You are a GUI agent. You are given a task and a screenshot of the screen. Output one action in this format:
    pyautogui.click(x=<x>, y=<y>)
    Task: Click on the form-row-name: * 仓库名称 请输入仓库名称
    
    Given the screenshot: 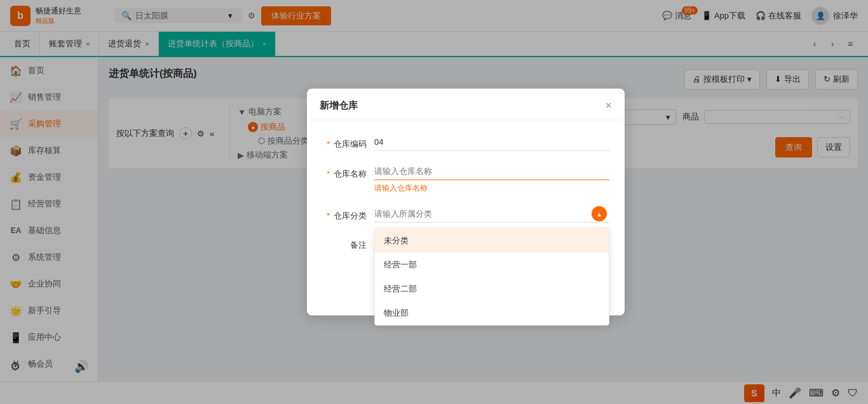 What is the action you would take?
    pyautogui.click(x=466, y=178)
    